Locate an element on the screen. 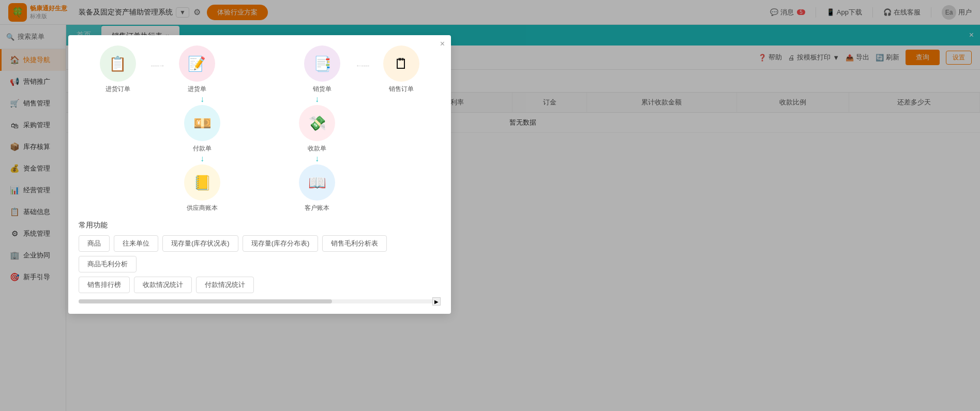 The image size is (980, 411). supplier-account-node: 📒 供应商账本 is located at coordinates (202, 188).